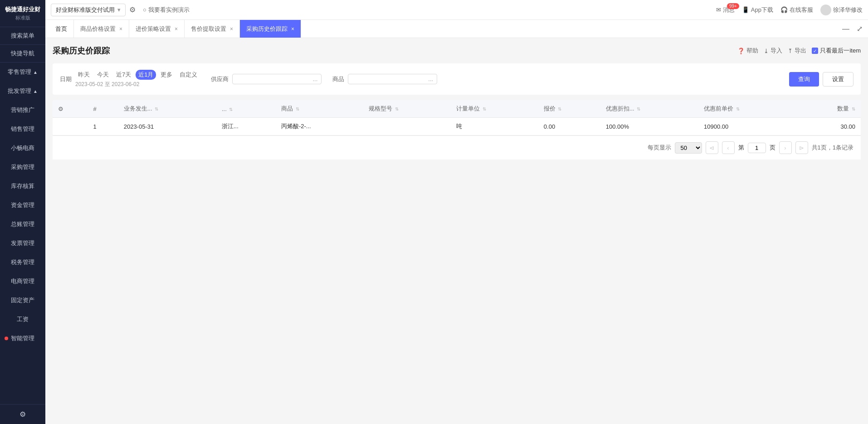 This screenshot has width=868, height=424. I want to click on supplier-filter-label: 供应商, so click(219, 79).